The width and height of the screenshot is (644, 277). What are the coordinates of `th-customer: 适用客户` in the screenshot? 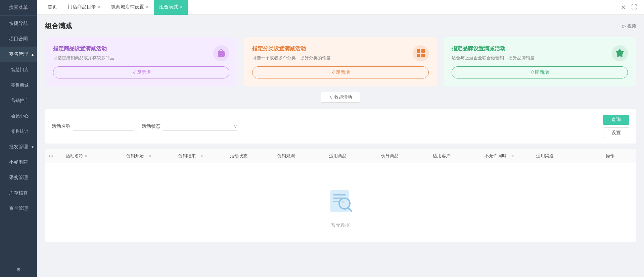 It's located at (455, 156).